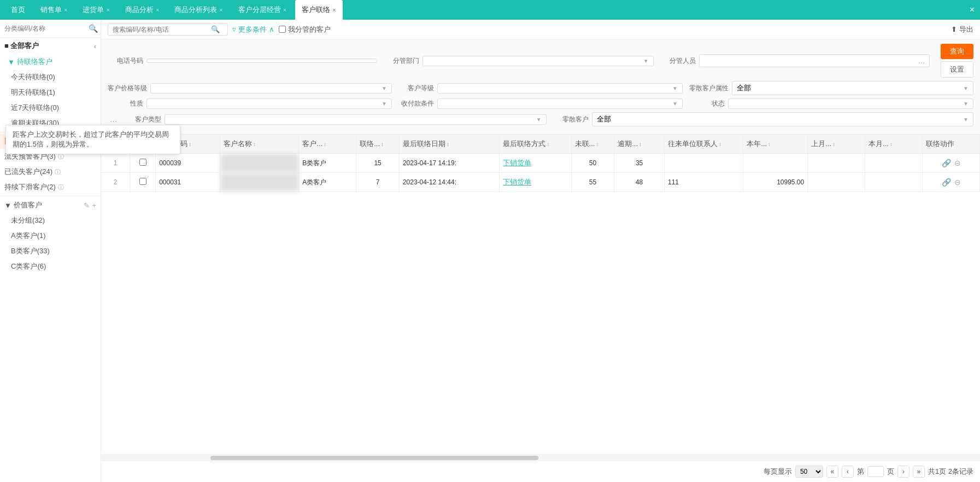 The height and width of the screenshot is (482, 980). Describe the element at coordinates (957, 69) in the screenshot. I see `settings-button: 设置` at that location.